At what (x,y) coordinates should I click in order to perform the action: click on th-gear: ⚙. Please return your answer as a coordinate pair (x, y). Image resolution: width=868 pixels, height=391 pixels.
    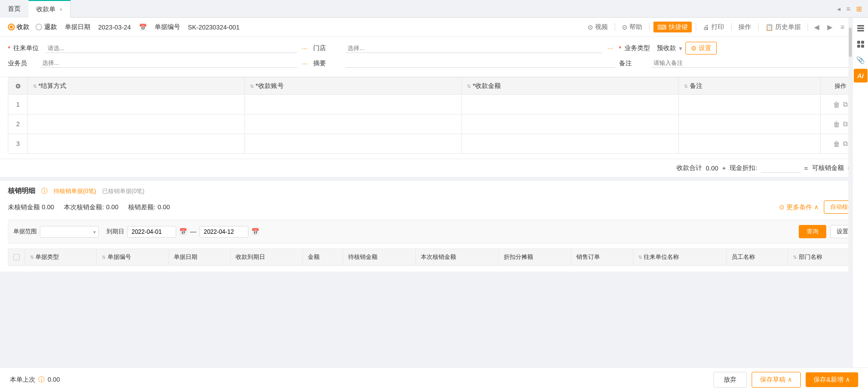
    Looking at the image, I should click on (18, 86).